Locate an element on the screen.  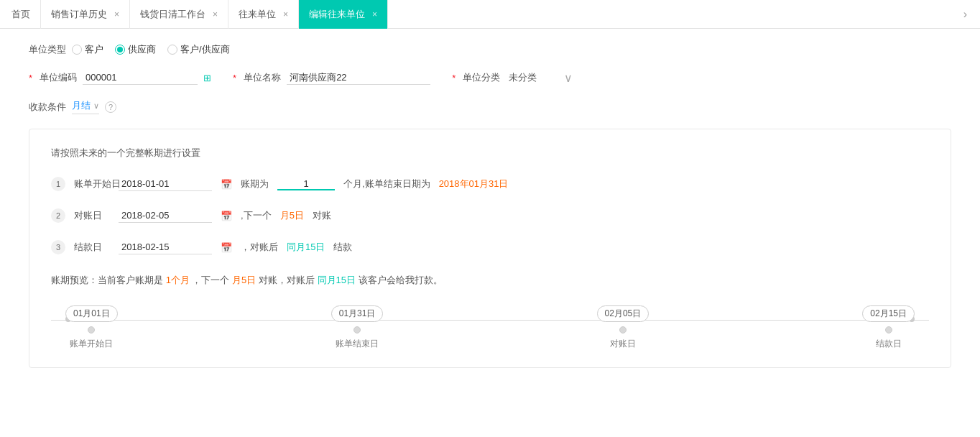
payment-terms-label: 收款条件 is located at coordinates (47, 107).